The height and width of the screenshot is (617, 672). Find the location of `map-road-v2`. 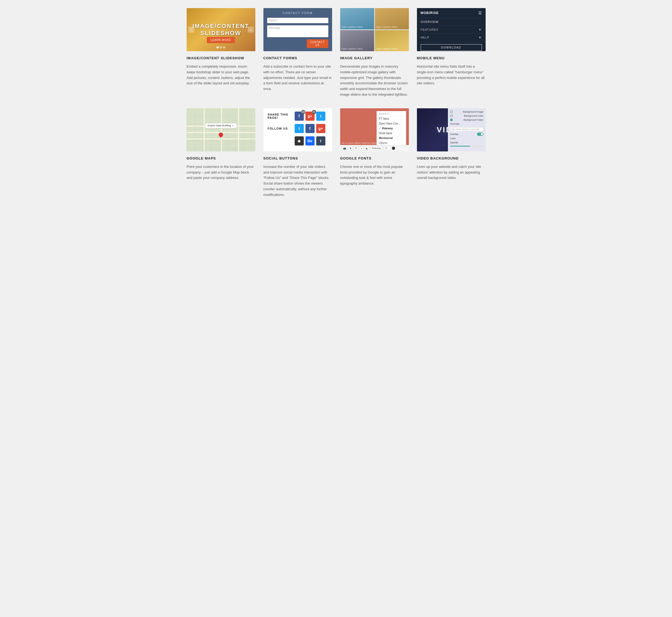

map-road-v2 is located at coordinates (222, 130).